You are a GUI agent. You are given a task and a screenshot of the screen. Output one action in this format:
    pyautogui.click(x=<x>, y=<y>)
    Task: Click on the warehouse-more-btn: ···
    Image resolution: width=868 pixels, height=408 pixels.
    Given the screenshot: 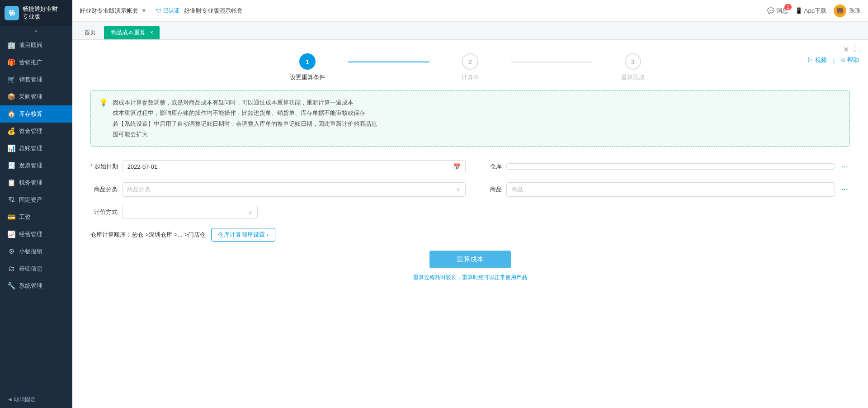 What is the action you would take?
    pyautogui.click(x=844, y=166)
    